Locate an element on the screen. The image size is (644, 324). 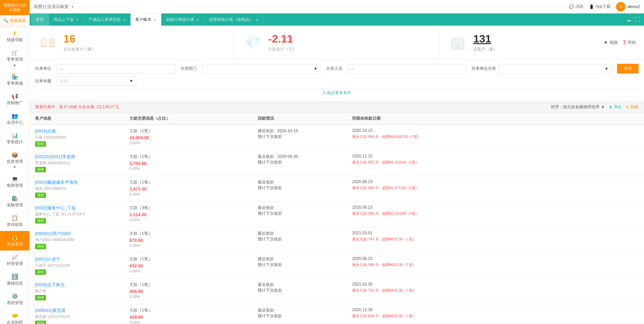
tab-purchase: 采购订单统计表 ✕ is located at coordinates (183, 20).